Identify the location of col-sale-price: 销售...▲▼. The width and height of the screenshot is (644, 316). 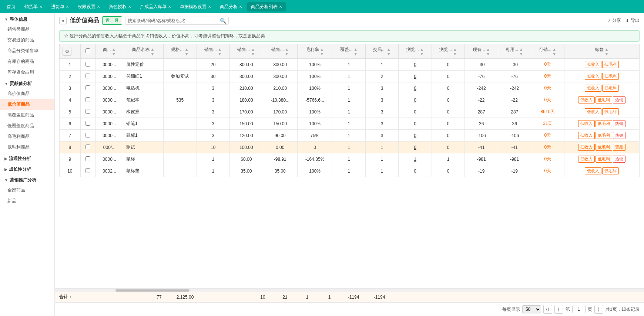
(246, 52).